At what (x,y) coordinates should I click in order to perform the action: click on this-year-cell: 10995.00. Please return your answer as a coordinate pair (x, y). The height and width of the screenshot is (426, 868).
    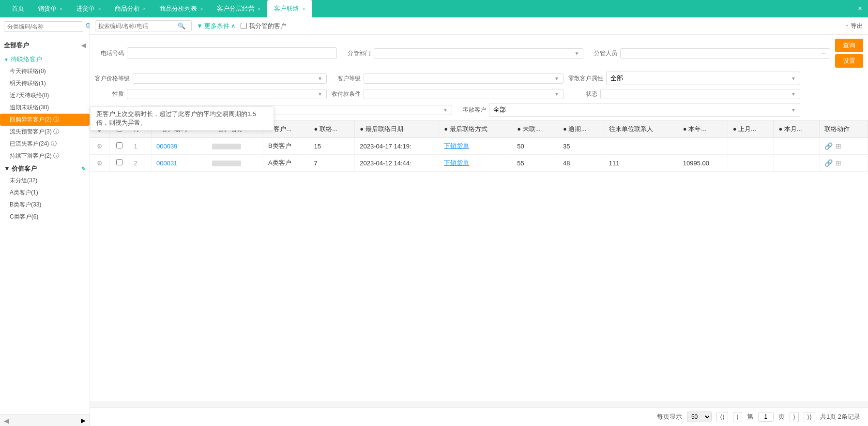
    Looking at the image, I should click on (703, 163).